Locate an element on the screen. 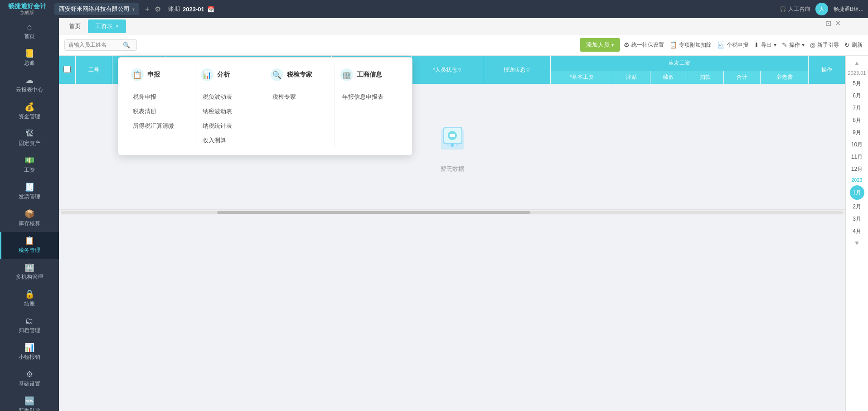 This screenshot has width=868, height=411. add-icon: ＋ is located at coordinates (147, 9).